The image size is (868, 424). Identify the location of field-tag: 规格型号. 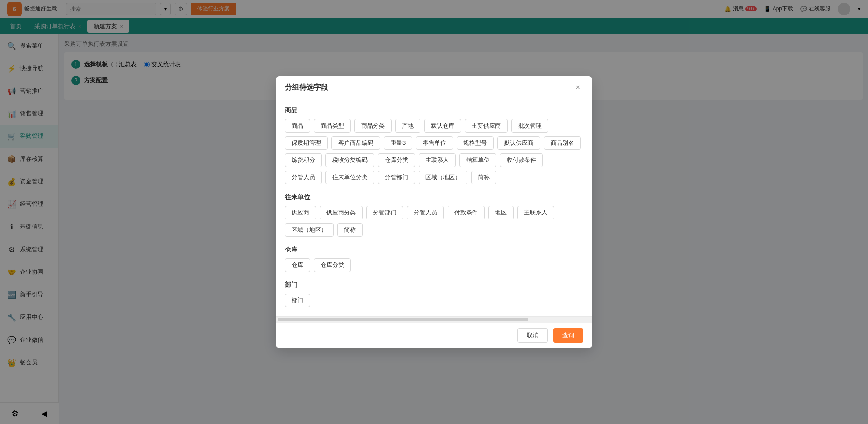
(475, 143).